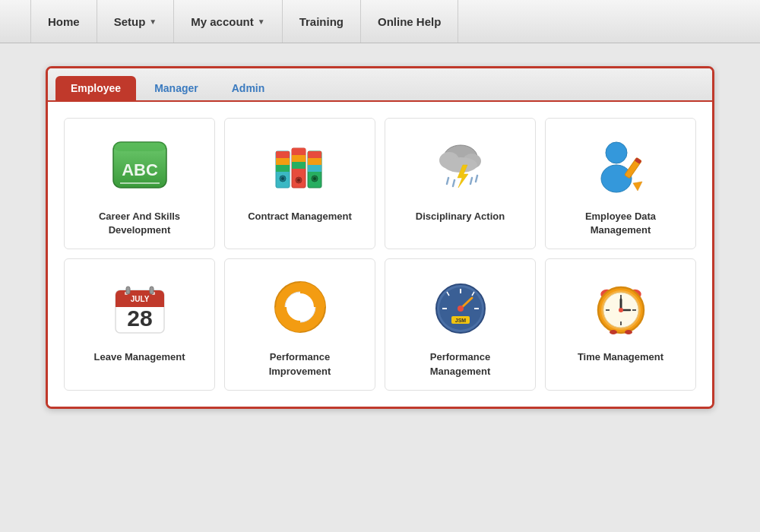 The height and width of the screenshot is (532, 760). I want to click on nav-training: Training, so click(322, 21).